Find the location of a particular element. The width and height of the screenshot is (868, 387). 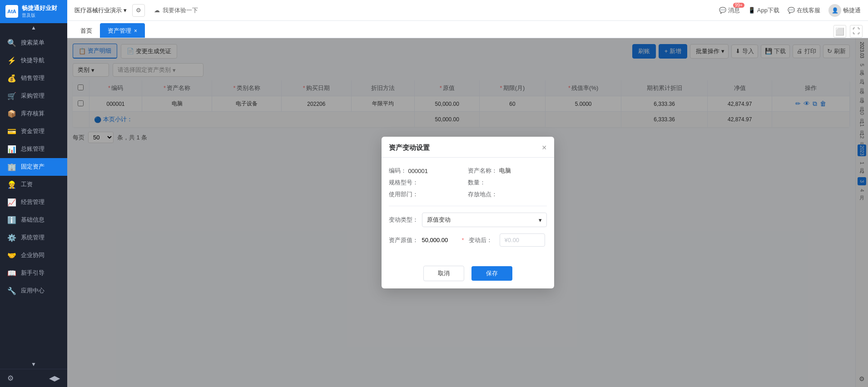

app-name: 畅捷通好业财 is located at coordinates (40, 8).